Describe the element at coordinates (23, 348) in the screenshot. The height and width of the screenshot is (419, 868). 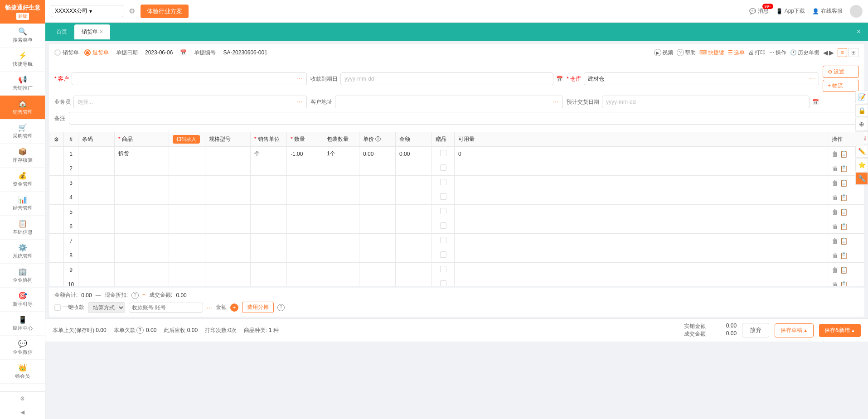
I see `sidebar-item-wechat: 💬 企业微信` at that location.